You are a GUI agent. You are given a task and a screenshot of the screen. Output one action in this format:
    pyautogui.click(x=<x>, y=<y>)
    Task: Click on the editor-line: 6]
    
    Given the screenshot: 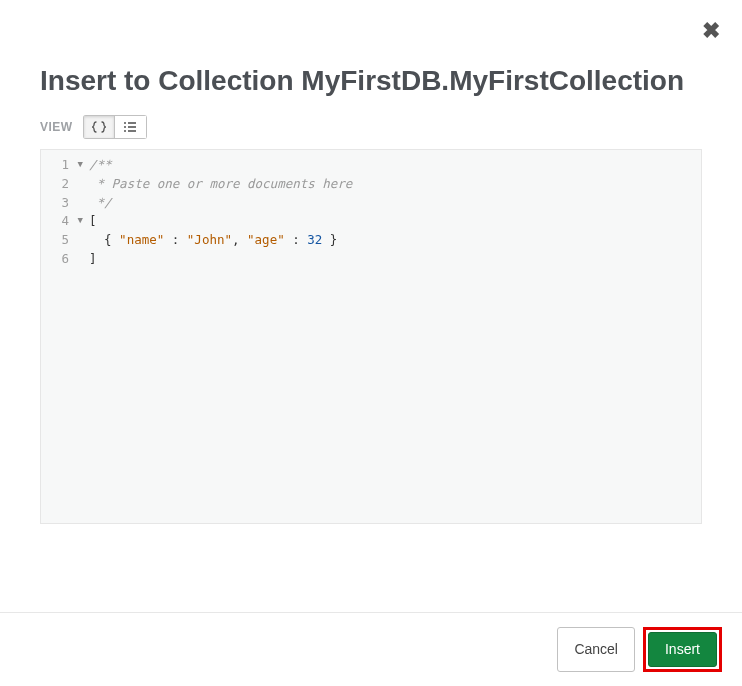 What is the action you would take?
    pyautogui.click(x=371, y=260)
    